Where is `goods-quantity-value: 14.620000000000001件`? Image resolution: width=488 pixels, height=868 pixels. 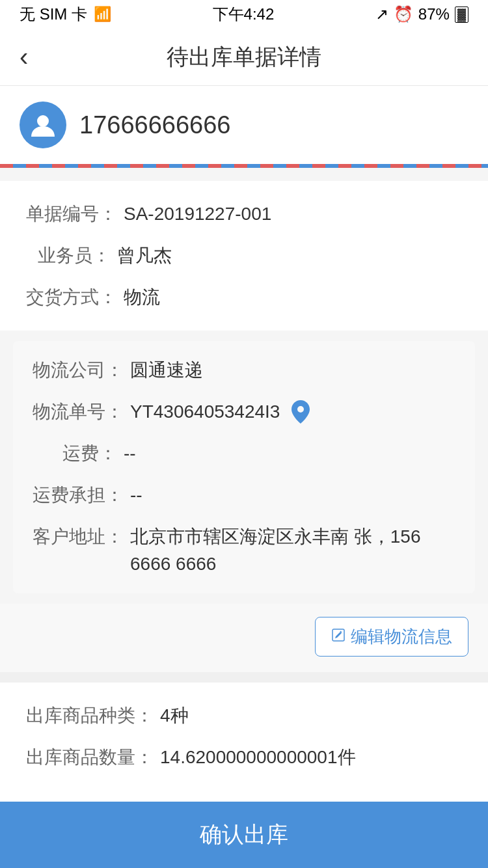 goods-quantity-value: 14.620000000000001件 is located at coordinates (311, 757).